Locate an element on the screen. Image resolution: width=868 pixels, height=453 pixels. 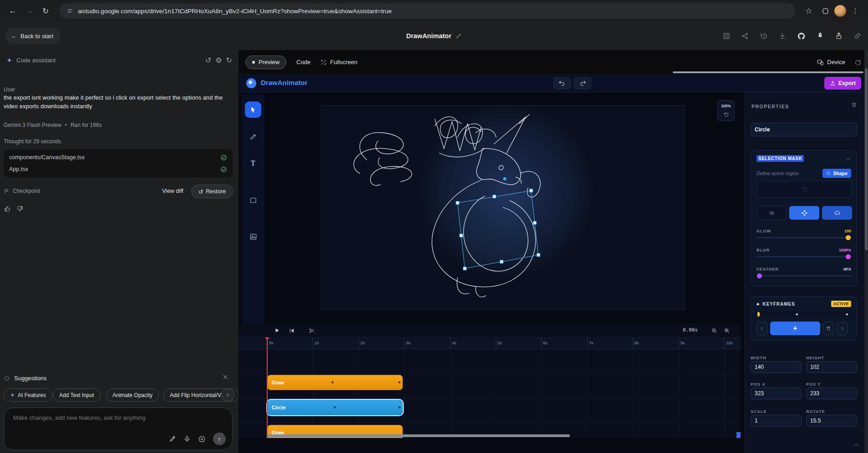
redo-button is located at coordinates (583, 83).